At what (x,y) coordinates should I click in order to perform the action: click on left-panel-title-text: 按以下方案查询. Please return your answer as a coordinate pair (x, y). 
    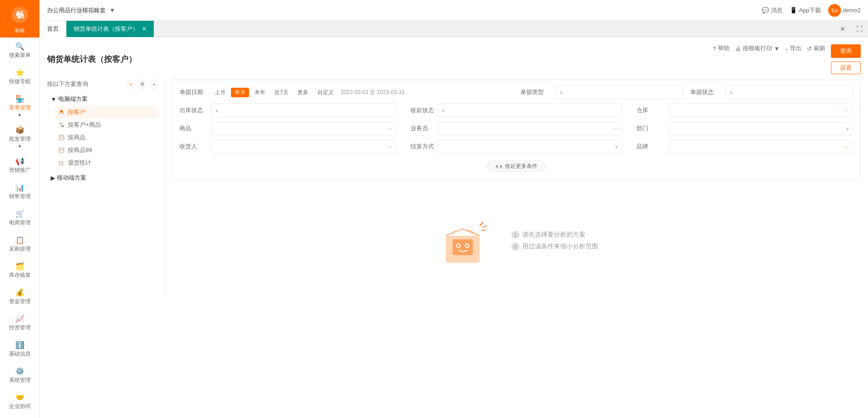
    Looking at the image, I should click on (68, 84).